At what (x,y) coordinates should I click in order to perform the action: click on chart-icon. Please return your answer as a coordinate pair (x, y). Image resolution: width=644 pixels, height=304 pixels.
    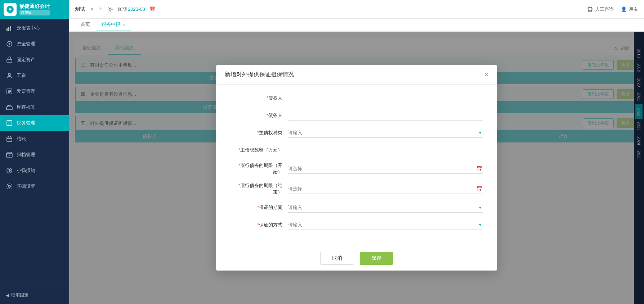
    Looking at the image, I should click on (9, 28).